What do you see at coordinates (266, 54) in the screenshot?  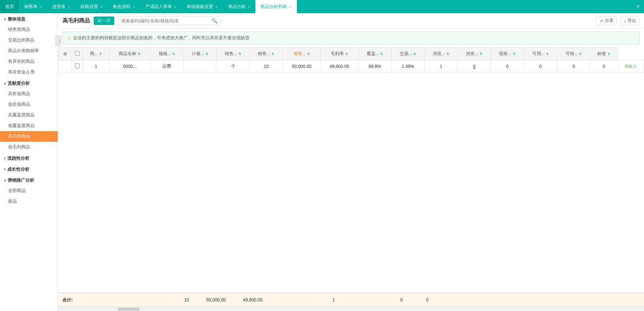 I see `th-sales-amount: 销售... ⇅` at bounding box center [266, 54].